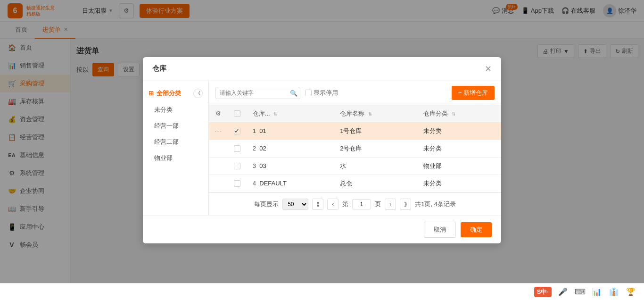 The height and width of the screenshot is (300, 644). What do you see at coordinates (290, 114) in the screenshot?
I see `table-header-code: 仓库... ⇅` at bounding box center [290, 114].